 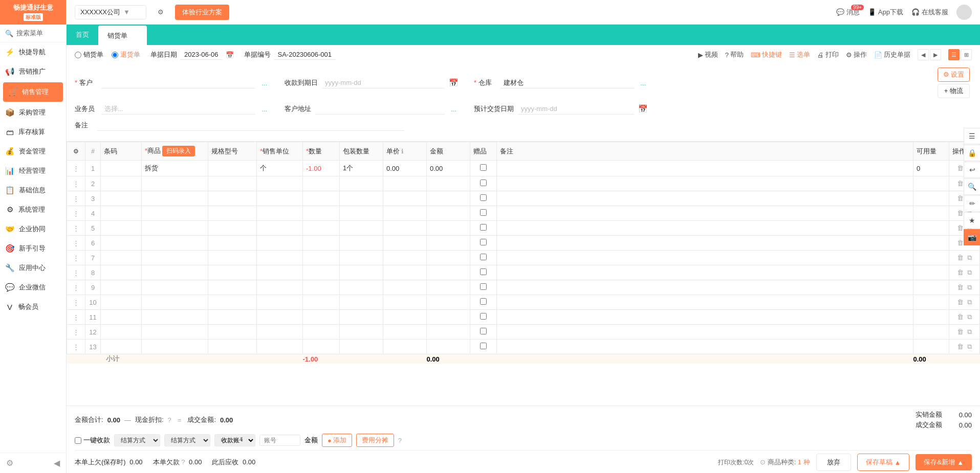 I want to click on help-circle-icon: ?, so click(x=170, y=420).